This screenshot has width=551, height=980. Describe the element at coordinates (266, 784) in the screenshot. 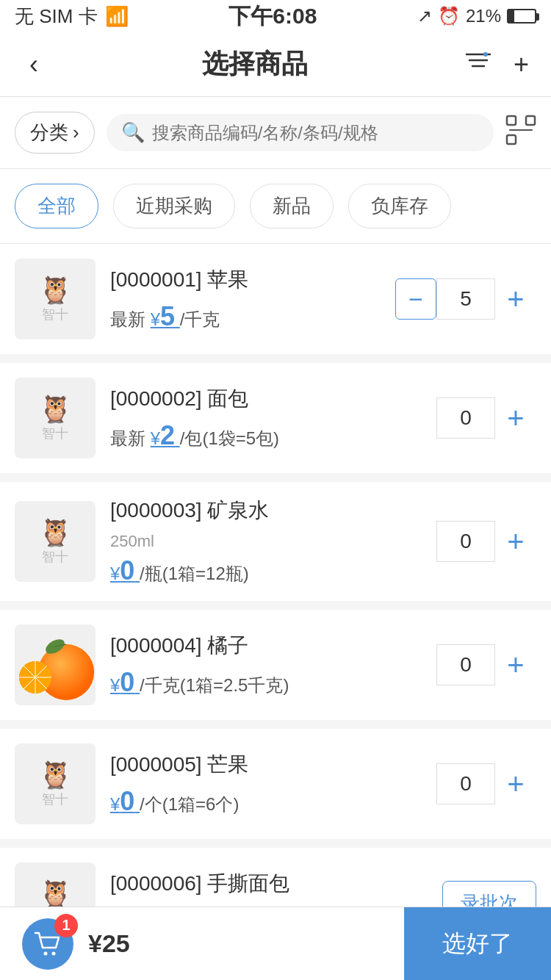

I see `product-info-0000005: [0000005] 芒果 ¥0 /个(1箱=6个)` at that location.